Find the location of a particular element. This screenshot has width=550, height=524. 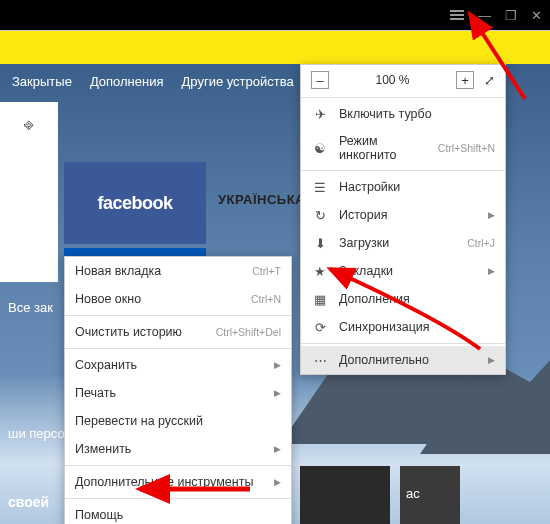

settings-icon: ☰ is located at coordinates (320, 188).